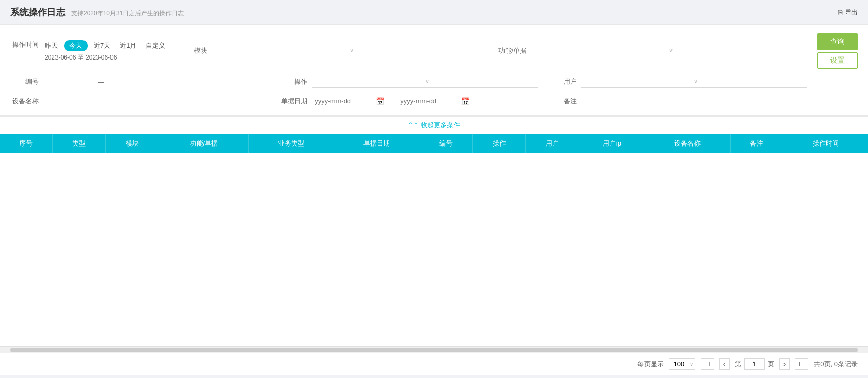 This screenshot has width=868, height=378. I want to click on time-btn-7days: 近7天, so click(102, 46).